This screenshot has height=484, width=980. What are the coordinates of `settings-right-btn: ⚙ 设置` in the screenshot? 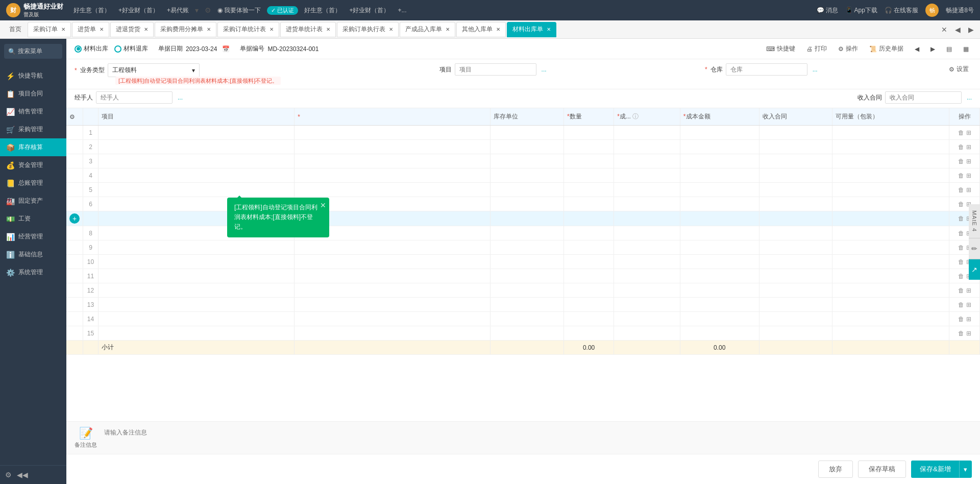 It's located at (959, 69).